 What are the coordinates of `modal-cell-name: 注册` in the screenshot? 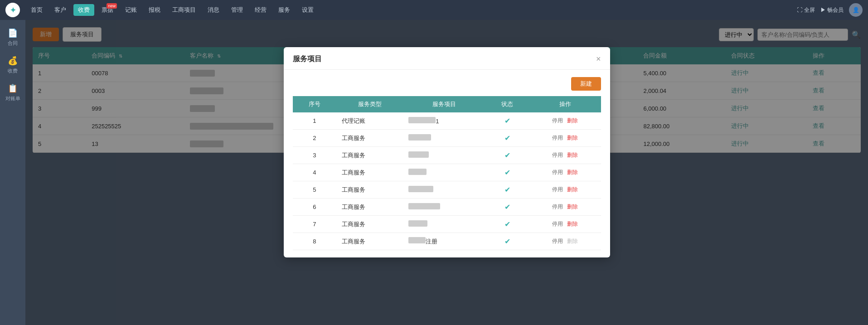 It's located at (444, 242).